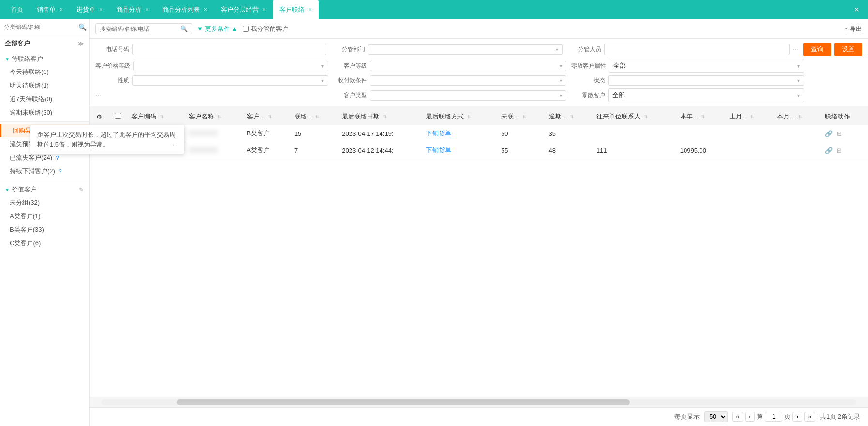 This screenshot has width=868, height=426. Describe the element at coordinates (229, 49) in the screenshot. I see `phone-input` at that location.